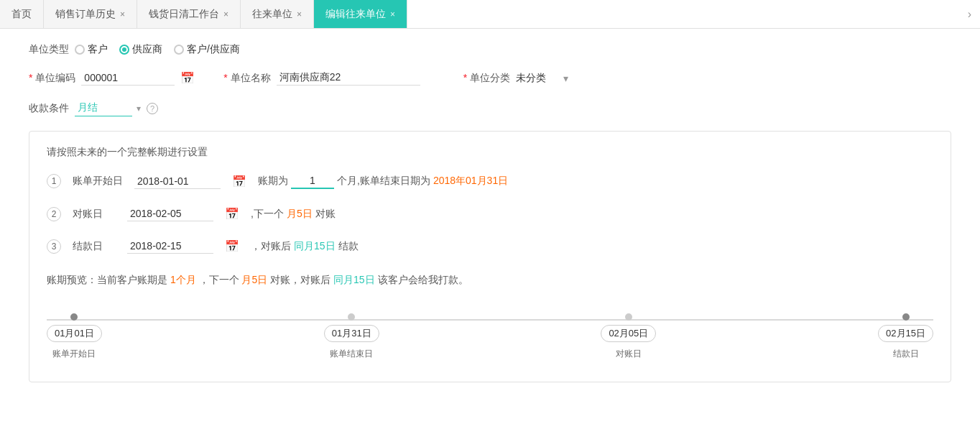 Image resolution: width=980 pixels, height=437 pixels. What do you see at coordinates (384, 181) in the screenshot?
I see `step1-period-unit: 个月,账单结束日期为` at bounding box center [384, 181].